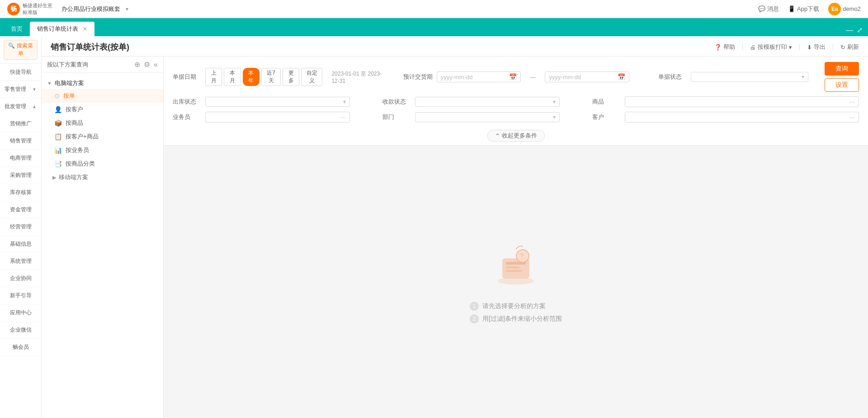 This screenshot has width=868, height=418. Describe the element at coordinates (833, 47) in the screenshot. I see `divider3` at that location.